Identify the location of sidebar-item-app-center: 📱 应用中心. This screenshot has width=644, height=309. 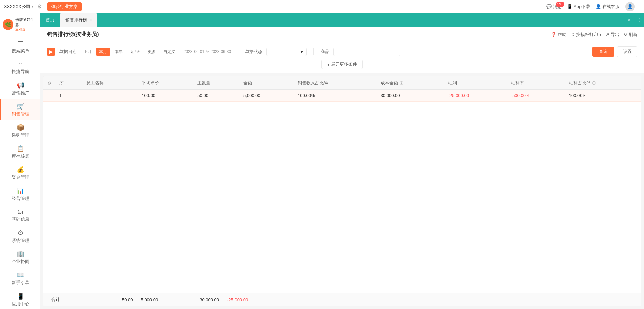
(20, 299).